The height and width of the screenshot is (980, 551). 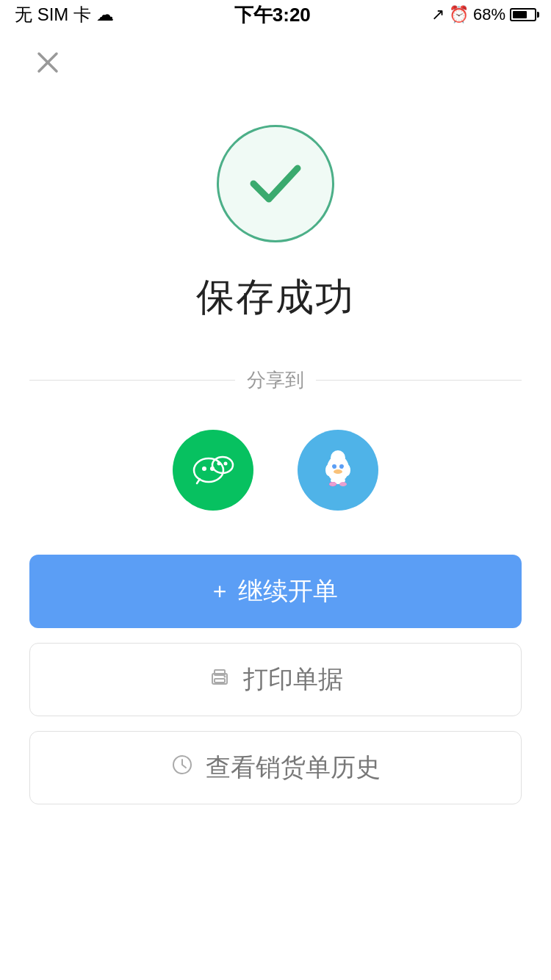 What do you see at coordinates (419, 381) in the screenshot?
I see `divider-right` at bounding box center [419, 381].